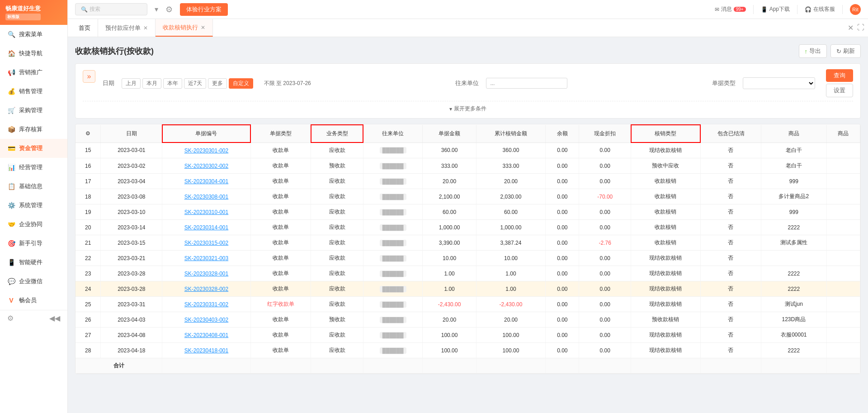 This screenshot has height=413, width=868. Describe the element at coordinates (206, 258) in the screenshot. I see `cell-sn: SK-20230321-003` at that location.